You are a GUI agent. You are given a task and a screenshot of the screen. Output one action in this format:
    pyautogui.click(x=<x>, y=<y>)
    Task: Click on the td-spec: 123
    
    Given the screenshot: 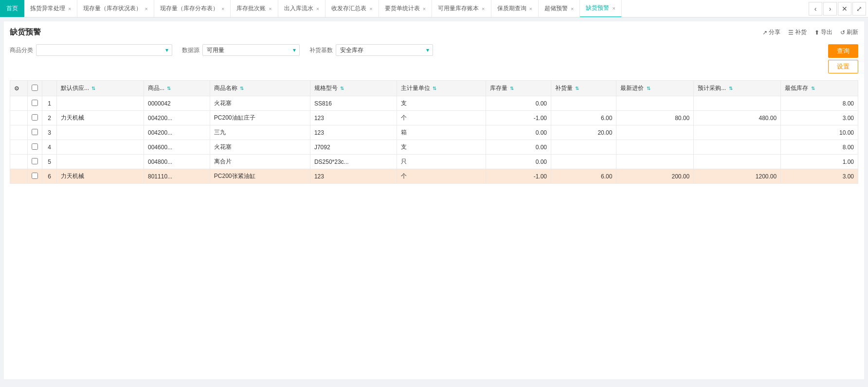 What is the action you would take?
    pyautogui.click(x=353, y=118)
    